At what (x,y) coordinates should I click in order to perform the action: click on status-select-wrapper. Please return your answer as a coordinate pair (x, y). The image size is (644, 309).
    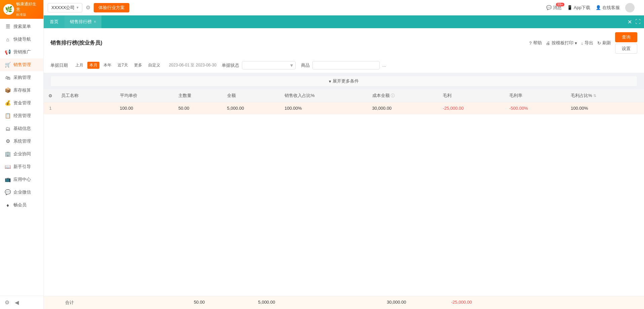
    Looking at the image, I should click on (269, 65).